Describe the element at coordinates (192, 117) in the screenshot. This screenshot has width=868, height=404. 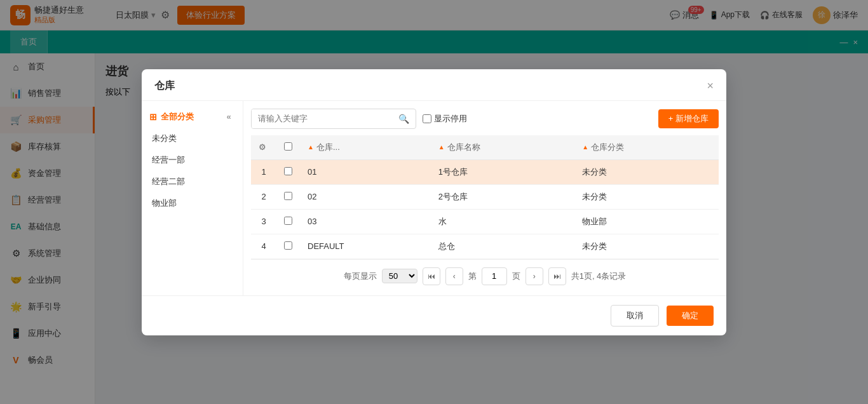
I see `all-categories-item: ⊞ 全部分类 «` at that location.